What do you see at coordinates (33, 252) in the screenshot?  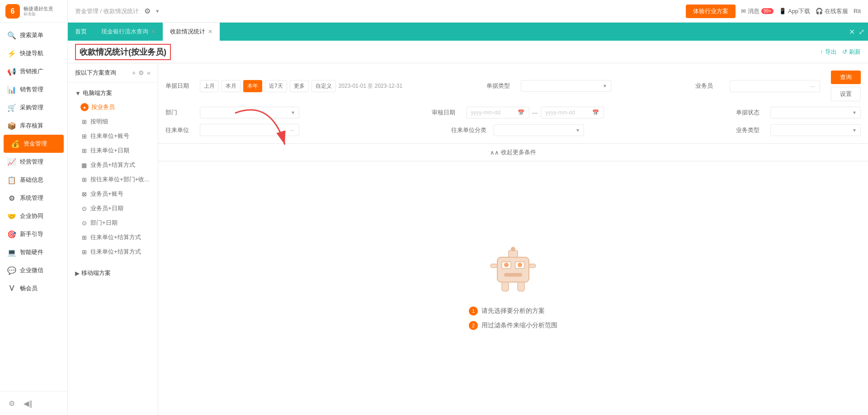 I see `sidebar-item-hardware: 💻 智能硬件` at bounding box center [33, 252].